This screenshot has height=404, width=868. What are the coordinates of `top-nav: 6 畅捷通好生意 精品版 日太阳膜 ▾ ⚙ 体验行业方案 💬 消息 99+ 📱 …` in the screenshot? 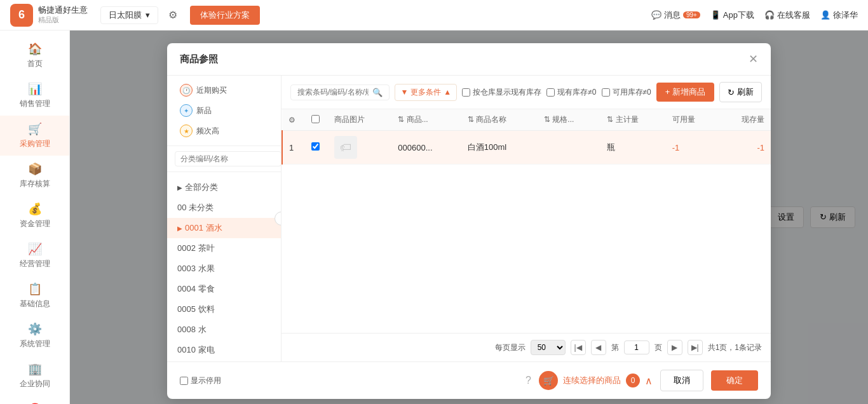 It's located at (434, 15).